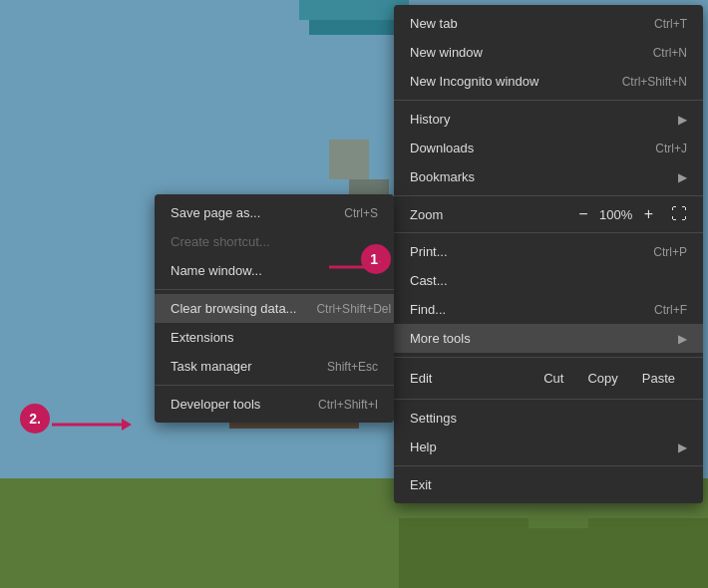  I want to click on save-page-shortcut: Ctrl+S, so click(361, 213).